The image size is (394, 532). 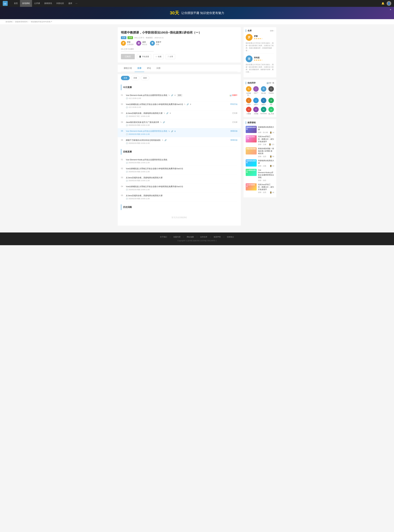 What do you see at coordinates (266, 174) in the screenshot?
I see `rec-title-4: Vue Element+Node.js开发企业通用管理后台系统` at bounding box center [266, 174].